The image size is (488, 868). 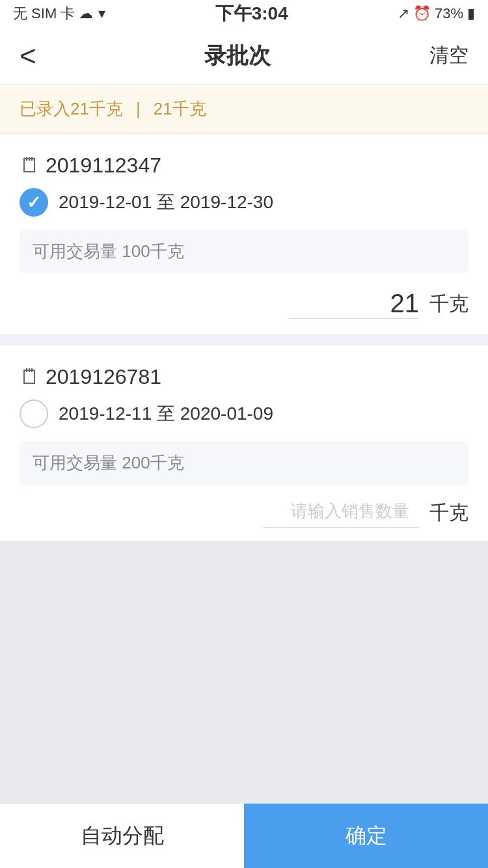 I want to click on quantity-unit-1: 千克, so click(x=449, y=305).